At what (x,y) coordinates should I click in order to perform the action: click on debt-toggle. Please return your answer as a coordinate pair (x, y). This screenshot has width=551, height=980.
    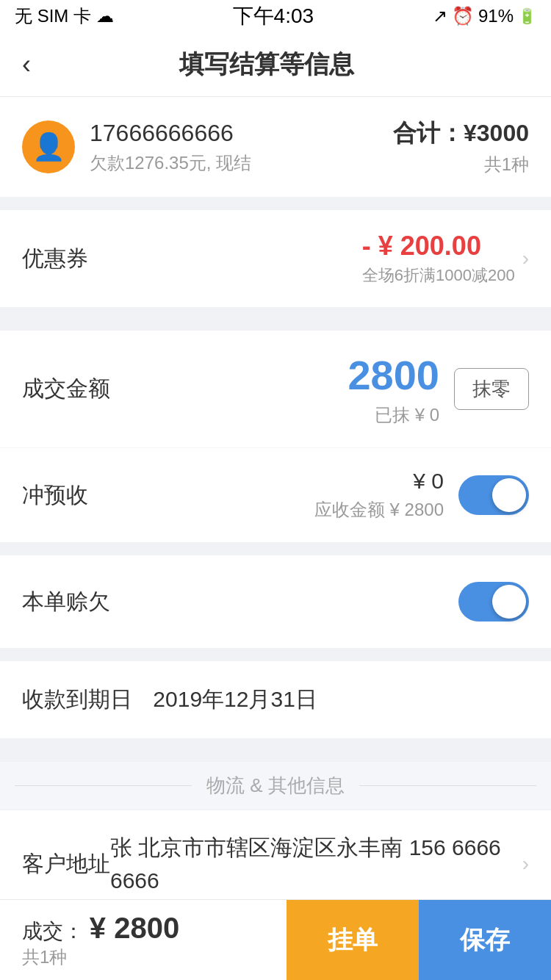
    Looking at the image, I should click on (494, 602).